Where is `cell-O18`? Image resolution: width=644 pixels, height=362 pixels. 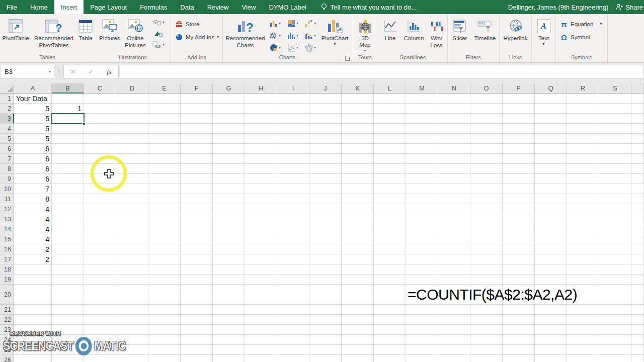
cell-O18 is located at coordinates (487, 269).